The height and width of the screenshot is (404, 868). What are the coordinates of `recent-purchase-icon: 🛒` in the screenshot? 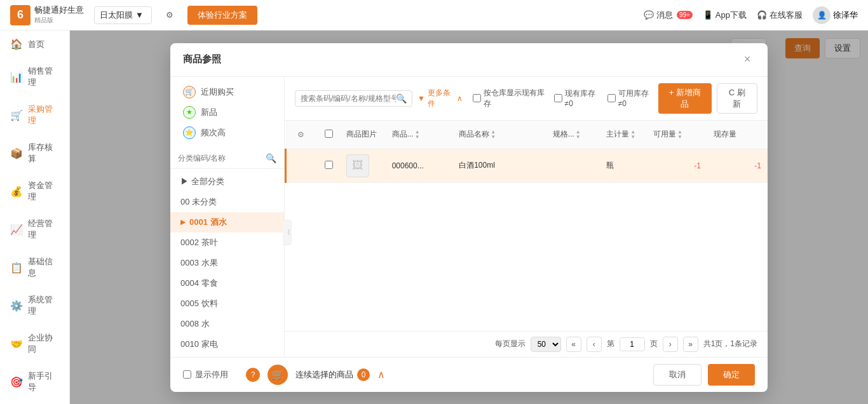 It's located at (189, 92).